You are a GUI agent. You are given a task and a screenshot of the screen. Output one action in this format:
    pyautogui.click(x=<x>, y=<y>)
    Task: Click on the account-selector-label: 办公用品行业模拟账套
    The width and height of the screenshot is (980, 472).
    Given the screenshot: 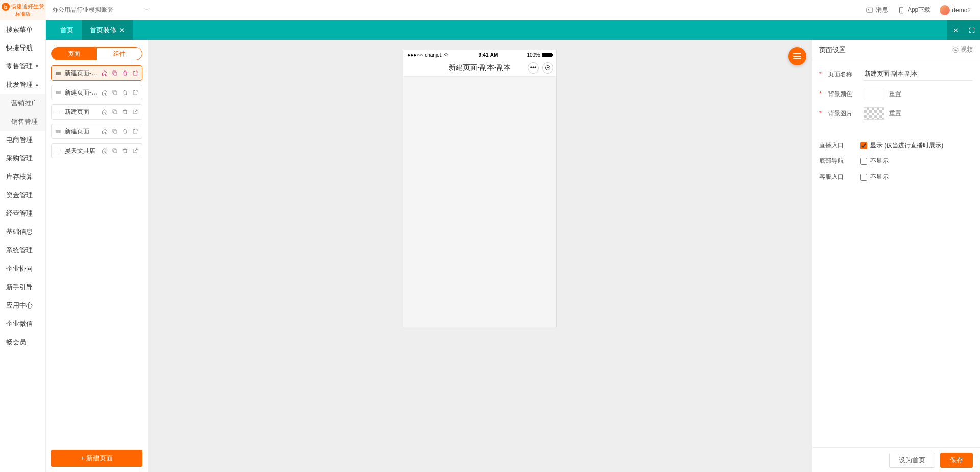 What is the action you would take?
    pyautogui.click(x=83, y=10)
    